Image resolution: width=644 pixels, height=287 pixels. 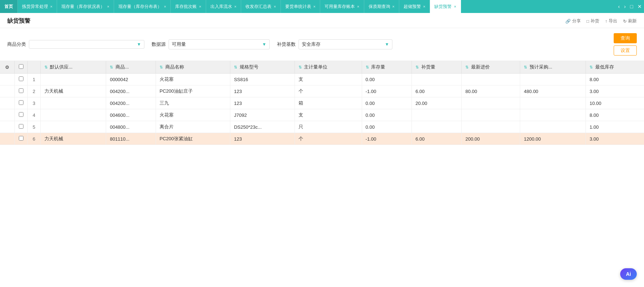 I want to click on tab-available-ledger: 可用量库存账本 ×, so click(x=342, y=6).